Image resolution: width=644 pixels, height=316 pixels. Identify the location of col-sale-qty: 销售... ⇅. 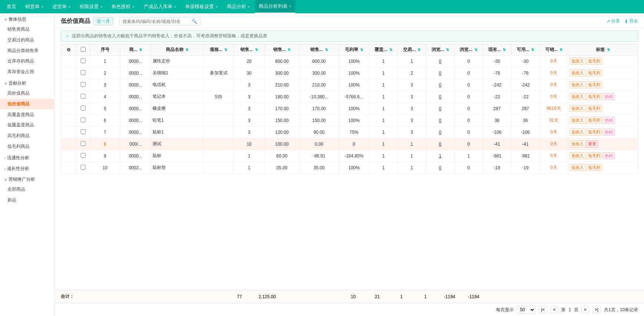
(249, 50).